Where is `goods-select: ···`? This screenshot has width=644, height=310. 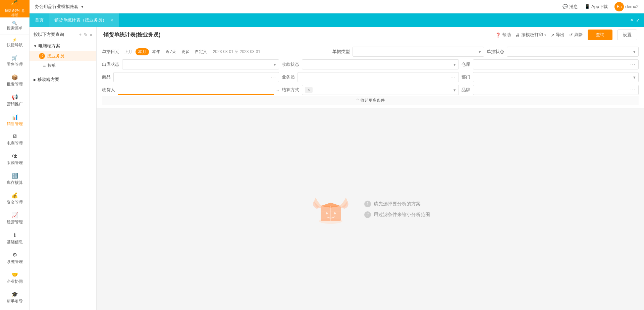 goods-select: ··· is located at coordinates (196, 77).